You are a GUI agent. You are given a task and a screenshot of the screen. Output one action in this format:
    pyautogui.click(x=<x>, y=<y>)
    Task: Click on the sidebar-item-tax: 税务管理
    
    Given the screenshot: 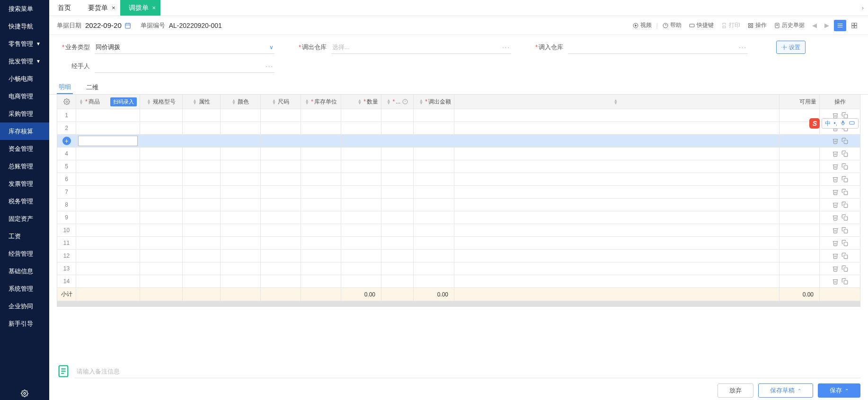 What is the action you would take?
    pyautogui.click(x=25, y=201)
    